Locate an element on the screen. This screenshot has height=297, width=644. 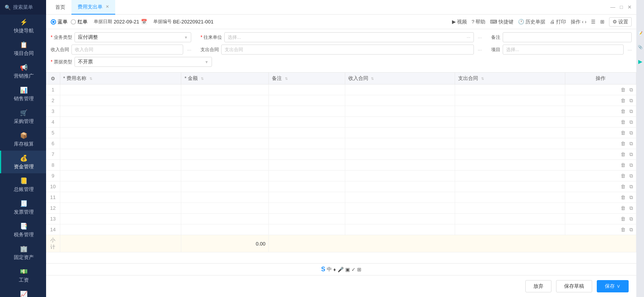
save-draft-button: 保存草稿 is located at coordinates (574, 286).